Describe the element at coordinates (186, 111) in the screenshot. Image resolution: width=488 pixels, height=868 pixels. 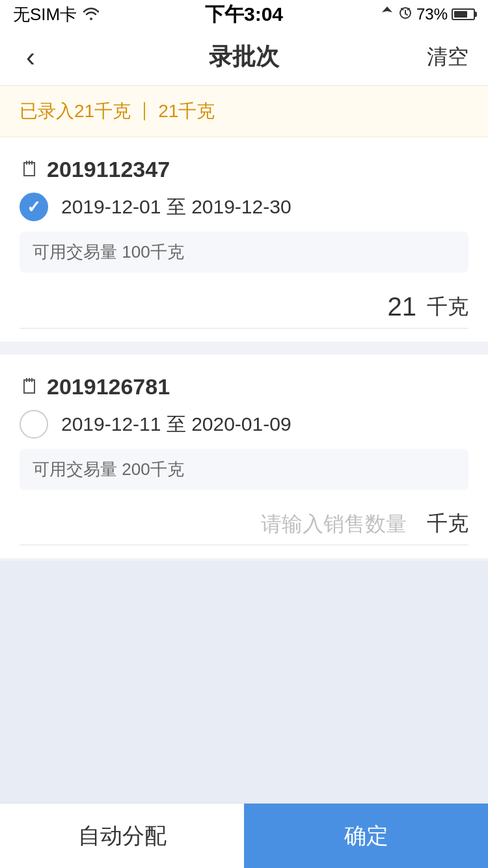
I see `recorded-amount: 21千克` at that location.